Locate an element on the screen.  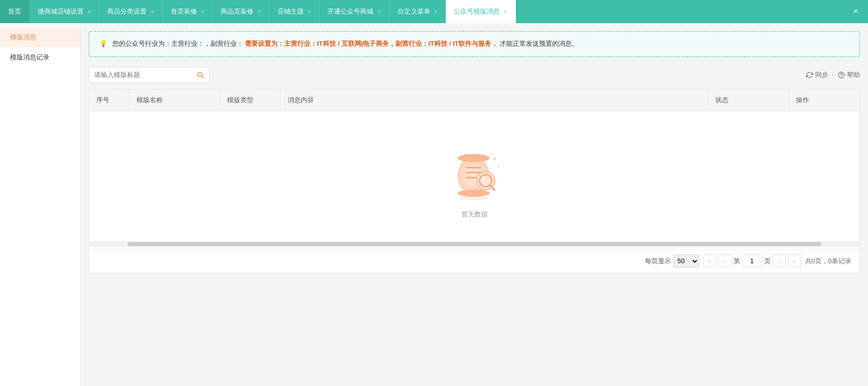
last-page-button: » is located at coordinates (794, 261).